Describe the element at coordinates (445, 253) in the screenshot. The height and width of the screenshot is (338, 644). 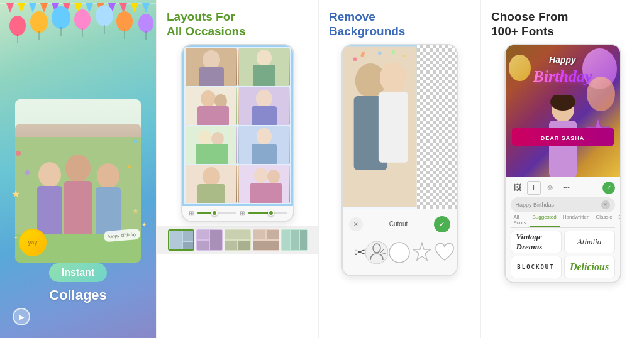
I see `heart-shape-tool` at that location.